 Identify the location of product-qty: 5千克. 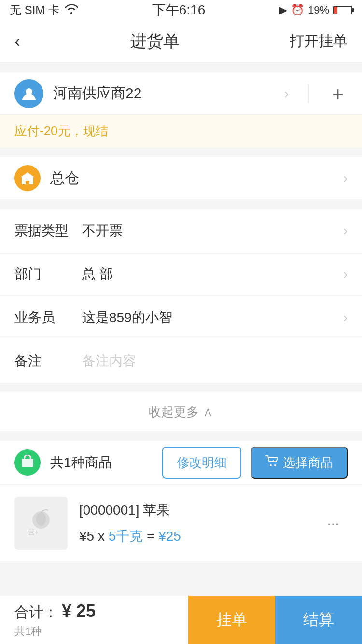
(126, 536).